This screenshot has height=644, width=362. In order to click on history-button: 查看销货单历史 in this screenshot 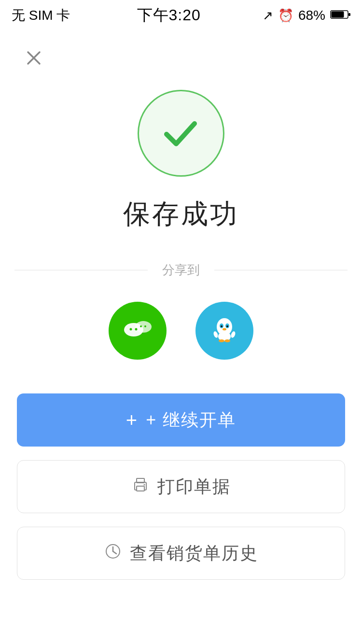, I will do `click(181, 553)`.